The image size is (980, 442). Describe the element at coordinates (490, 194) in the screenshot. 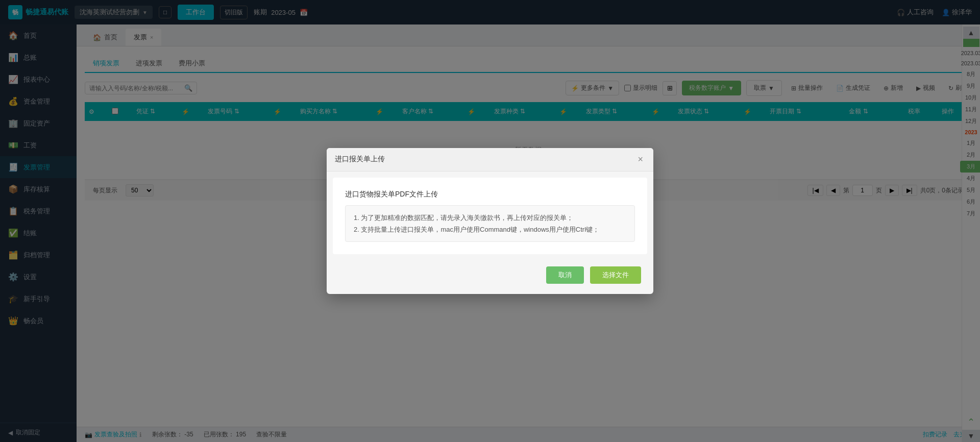

I see `upload-title: 进口货物报关单PDF文件上传` at that location.